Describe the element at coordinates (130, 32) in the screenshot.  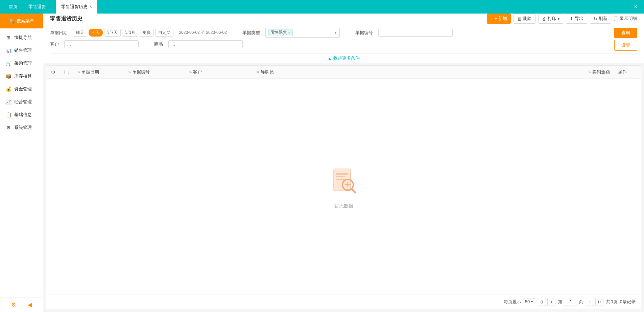
I see `month-btn: 近1月` at that location.